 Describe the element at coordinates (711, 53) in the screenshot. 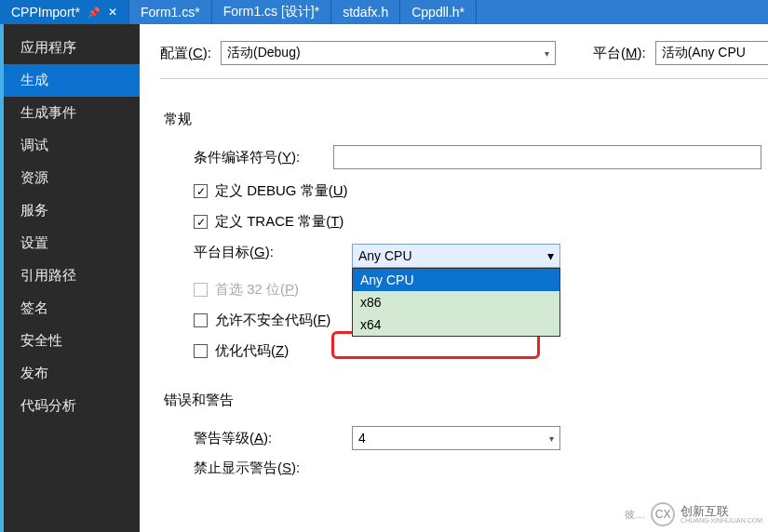

I see `platform-config-select: 活动(Any CPU` at that location.